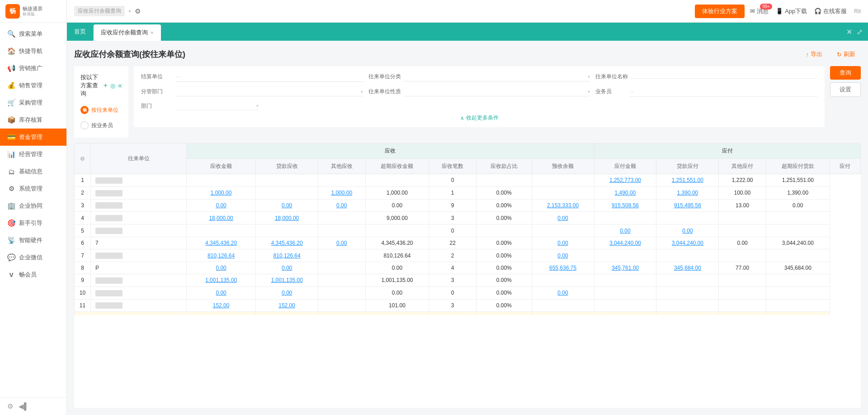 The height and width of the screenshot is (415, 868). What do you see at coordinates (10, 406) in the screenshot?
I see `settings-icon: ⚙` at bounding box center [10, 406].